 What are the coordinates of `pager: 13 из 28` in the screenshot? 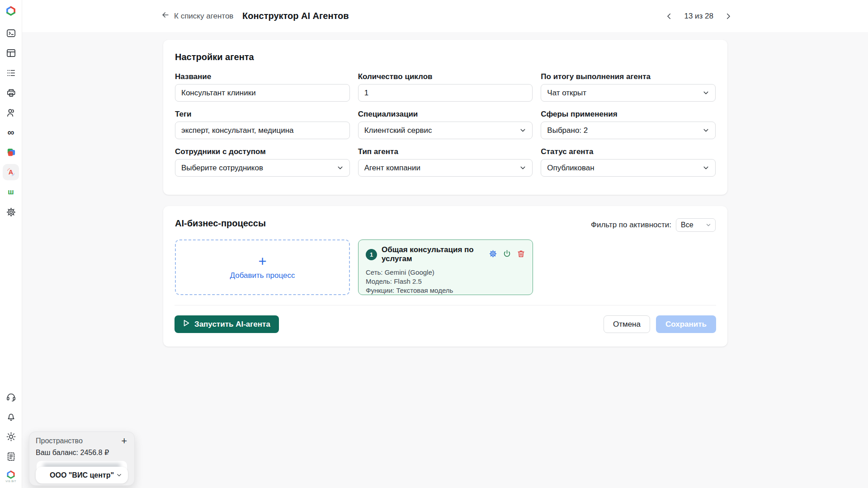 It's located at (699, 16).